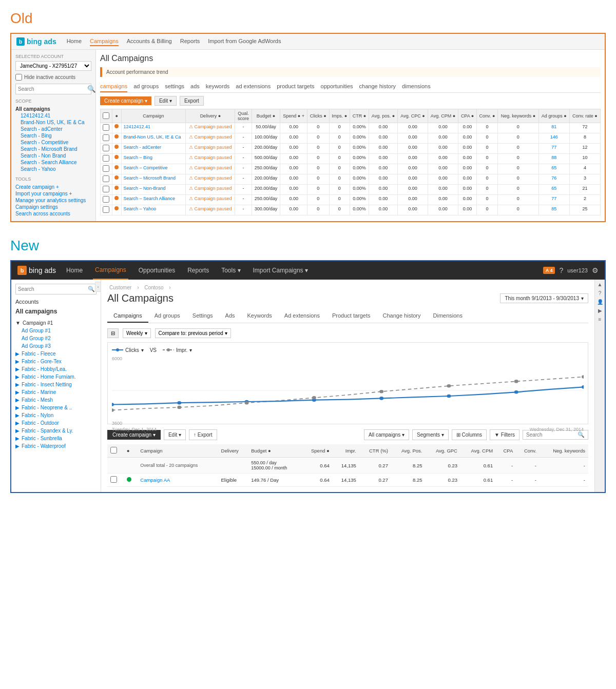  I want to click on campaign-name-3: Search - adCenter, so click(153, 149).